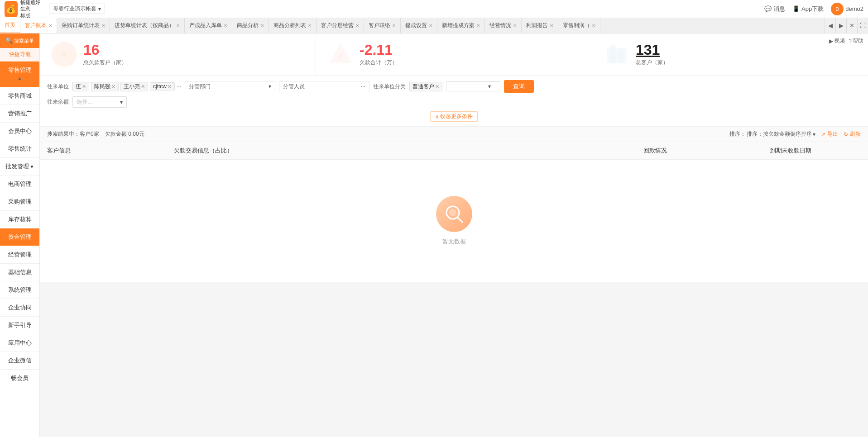 The image size is (868, 437). What do you see at coordinates (652, 50) in the screenshot?
I see `stat-number-customers: 131` at bounding box center [652, 50].